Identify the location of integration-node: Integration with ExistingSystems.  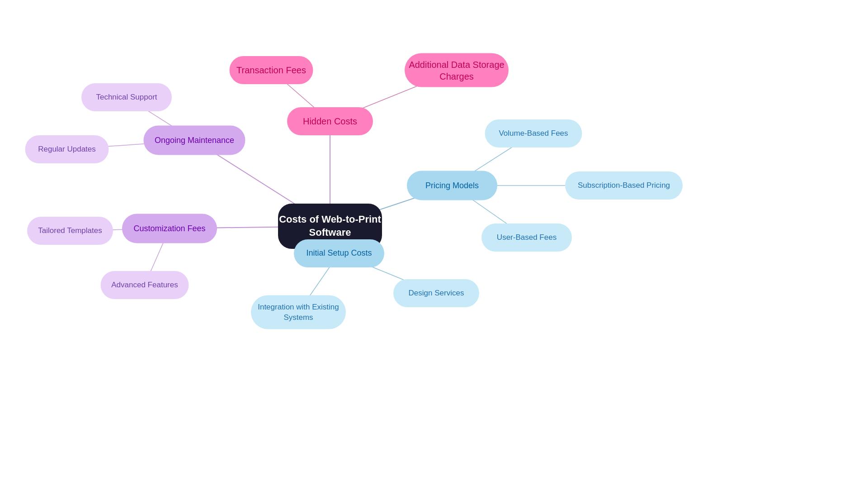
(298, 312).